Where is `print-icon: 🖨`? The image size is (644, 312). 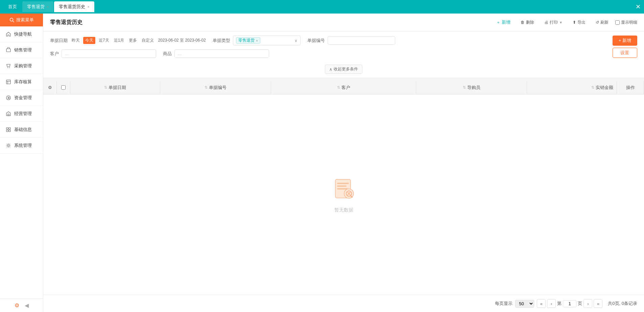 print-icon: 🖨 is located at coordinates (546, 22).